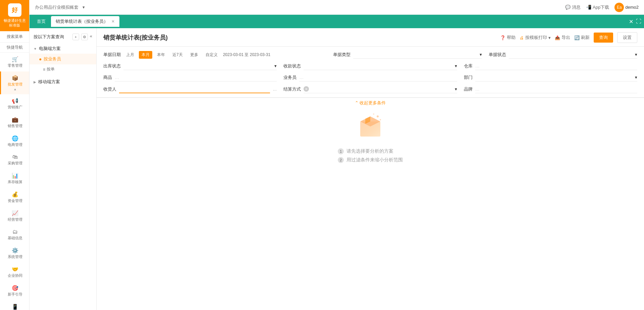 The height and width of the screenshot is (310, 644). Describe the element at coordinates (15, 83) in the screenshot. I see `sidebar-item-wholesale: 📦 批发管理 ▲` at that location.